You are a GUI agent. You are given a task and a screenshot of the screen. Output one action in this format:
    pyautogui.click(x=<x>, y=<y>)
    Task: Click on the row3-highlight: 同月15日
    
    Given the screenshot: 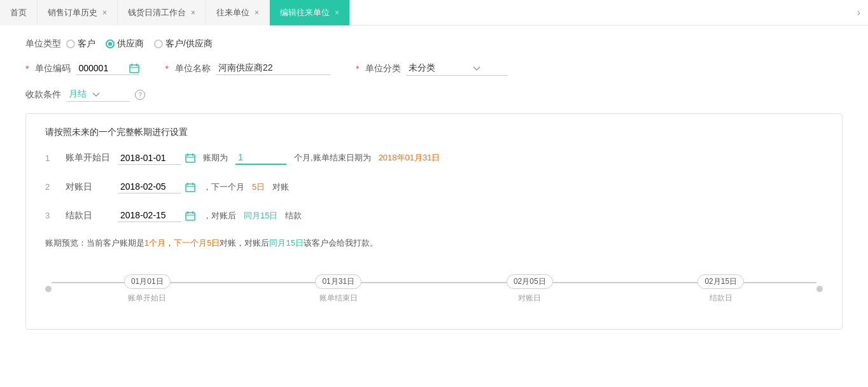 What is the action you would take?
    pyautogui.click(x=261, y=216)
    